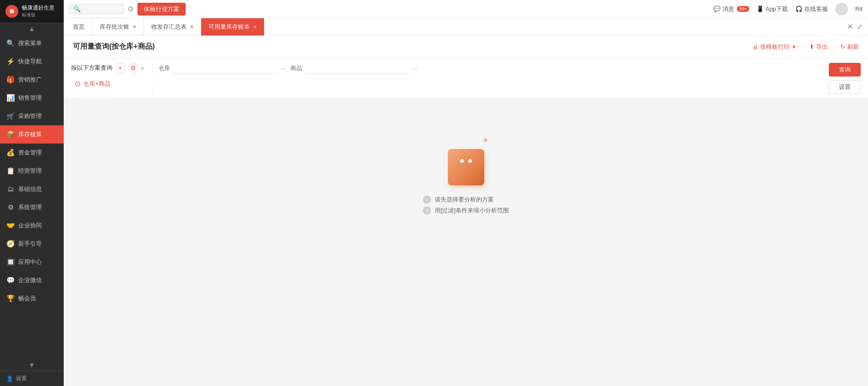 Image resolution: width=868 pixels, height=386 pixels. I want to click on topbar-gear-icon: ⚙, so click(131, 9).